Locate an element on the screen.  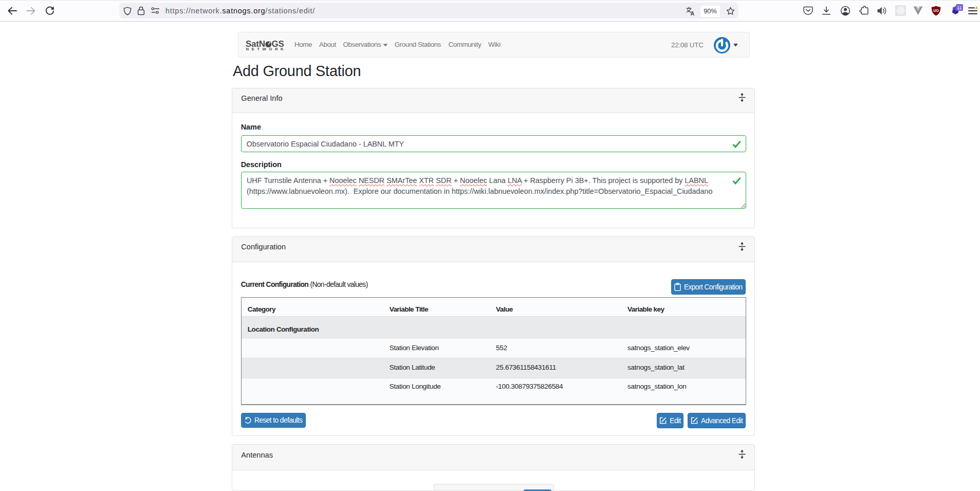
svg-text: UO is located at coordinates (936, 10).